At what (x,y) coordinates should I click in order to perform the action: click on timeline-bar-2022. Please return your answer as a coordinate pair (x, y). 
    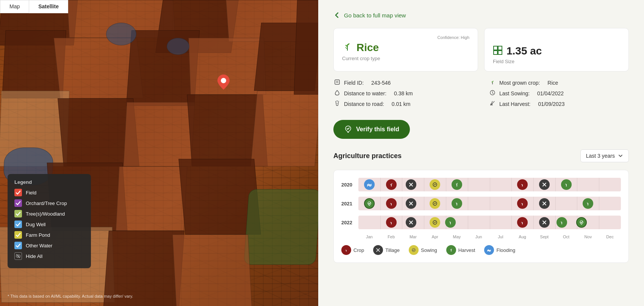
    Looking at the image, I should click on (489, 222).